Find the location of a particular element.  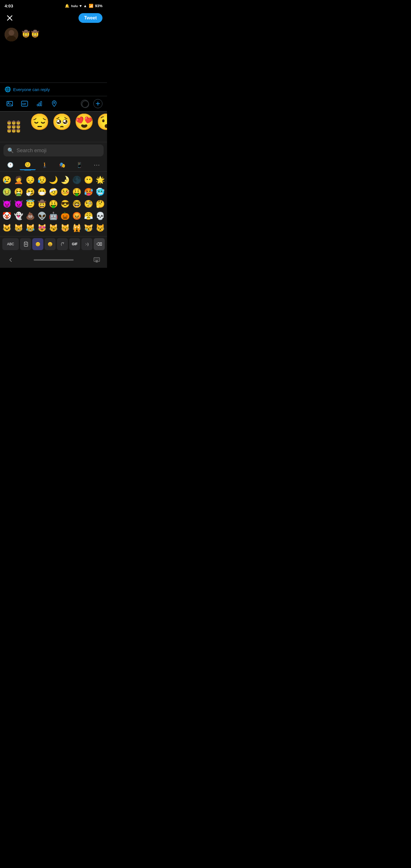

emoji-cell: 🧐 is located at coordinates (88, 204).